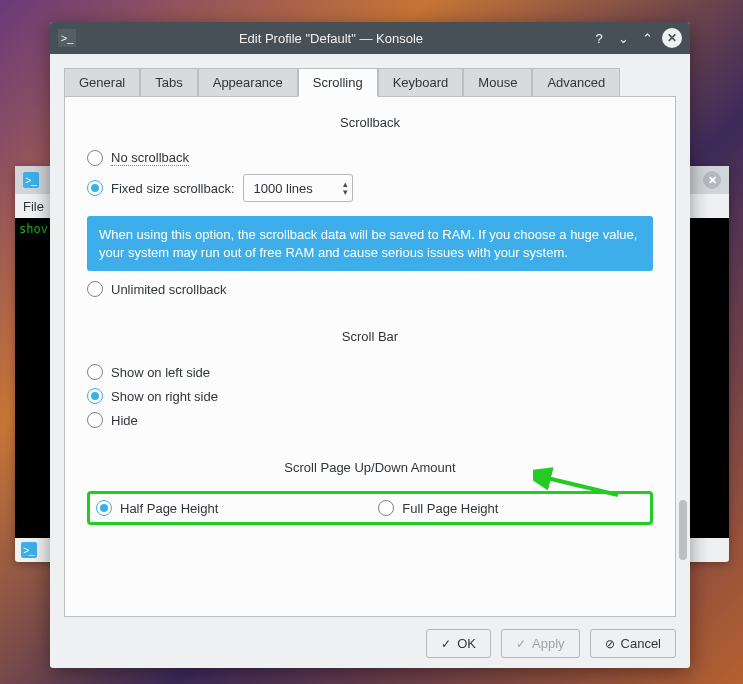 This screenshot has height=684, width=743. What do you see at coordinates (331, 38) in the screenshot?
I see `dialog-title: Edit Profile "Default" — Konsole` at bounding box center [331, 38].